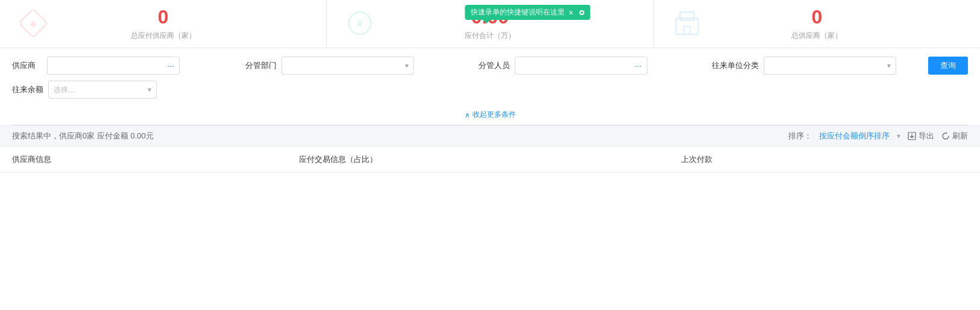 The image size is (980, 310). I want to click on query-button: 查询, so click(948, 66).